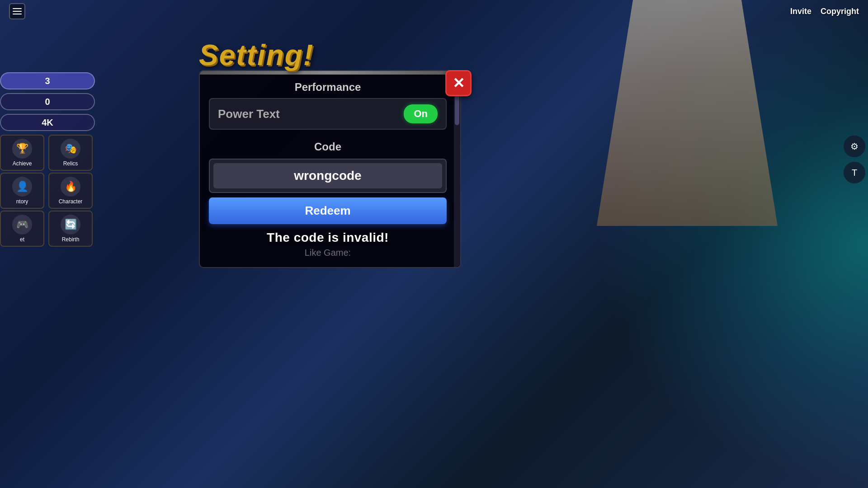 This screenshot has width=868, height=488. What do you see at coordinates (249, 114) in the screenshot?
I see `power-text-label: Power Text` at bounding box center [249, 114].